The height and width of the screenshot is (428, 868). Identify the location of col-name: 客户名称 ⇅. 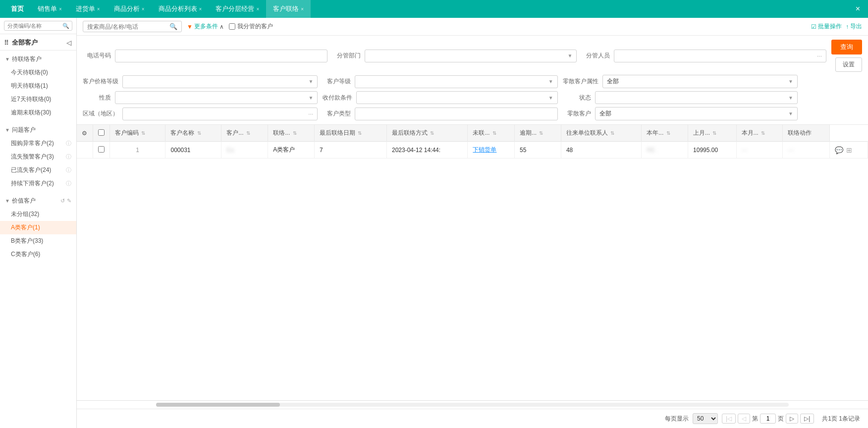
(193, 133).